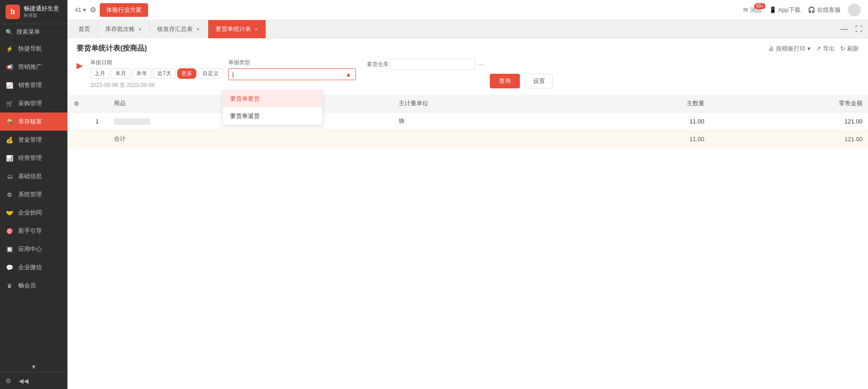 The image size is (868, 389). I want to click on enterprise-wechat-icon: 💬, so click(10, 267).